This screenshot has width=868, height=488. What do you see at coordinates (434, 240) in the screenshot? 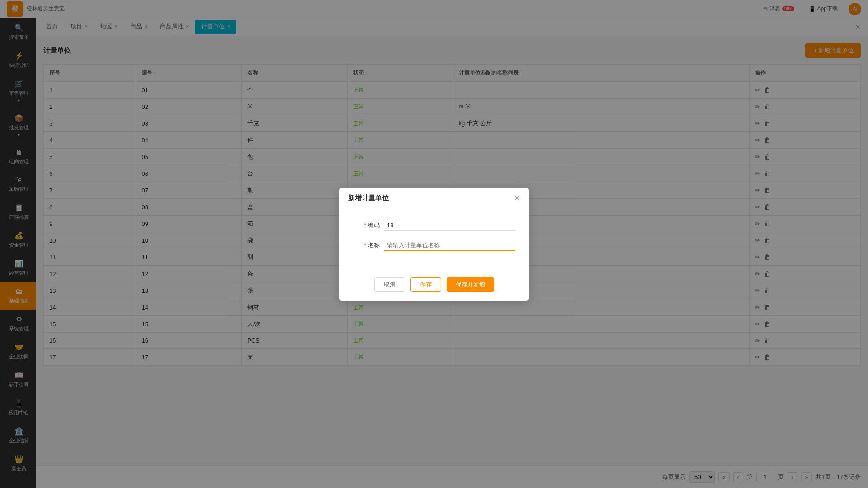
I see `modal-body: 编码 名称` at bounding box center [434, 240].